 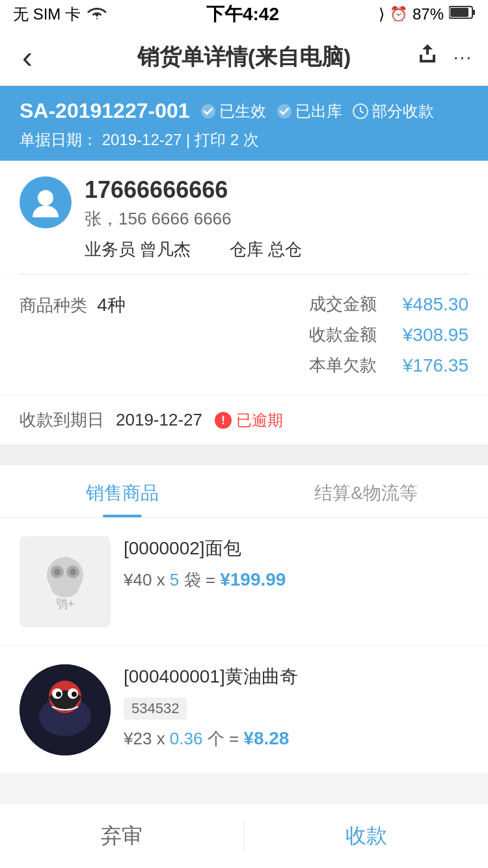 What do you see at coordinates (165, 249) in the screenshot?
I see `salesperson-value: 曾凡杰` at bounding box center [165, 249].